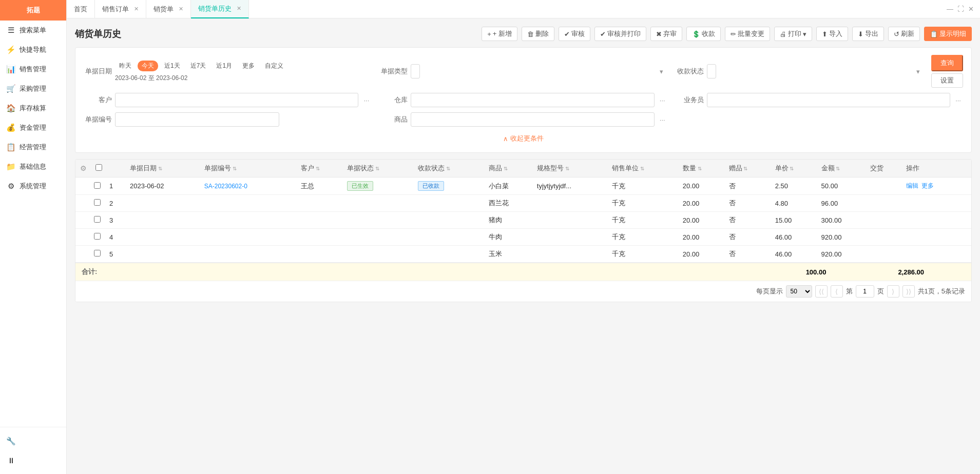 Image resolution: width=980 pixels, height=474 pixels. I want to click on sidebar-item-quick-nav: ⚡ 快捷导航, so click(33, 50).